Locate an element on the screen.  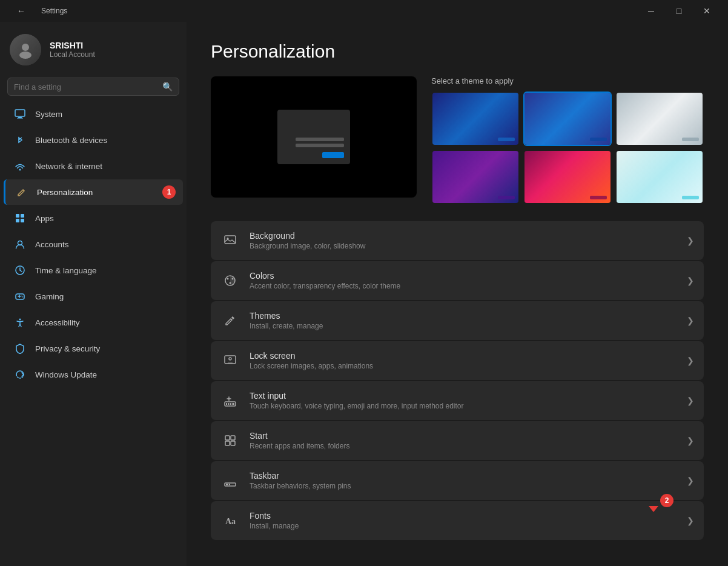
search-container: 🔍 is located at coordinates (93, 88).